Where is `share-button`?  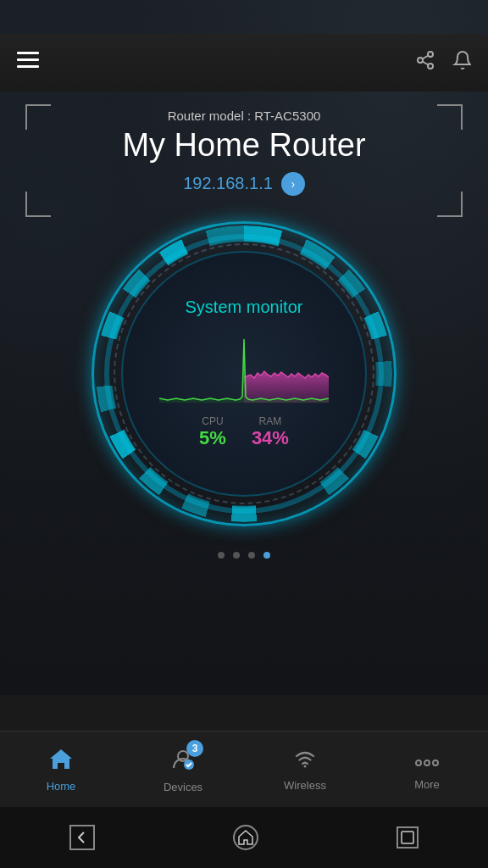 share-button is located at coordinates (425, 63).